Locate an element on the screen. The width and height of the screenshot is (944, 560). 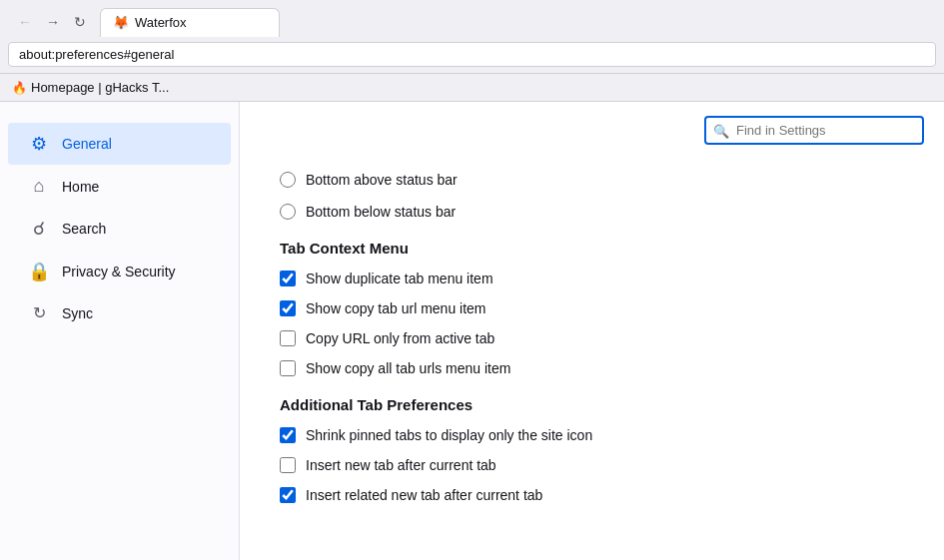
sidebar-item-privacy: 🔒 Privacy & Security is located at coordinates (120, 272).